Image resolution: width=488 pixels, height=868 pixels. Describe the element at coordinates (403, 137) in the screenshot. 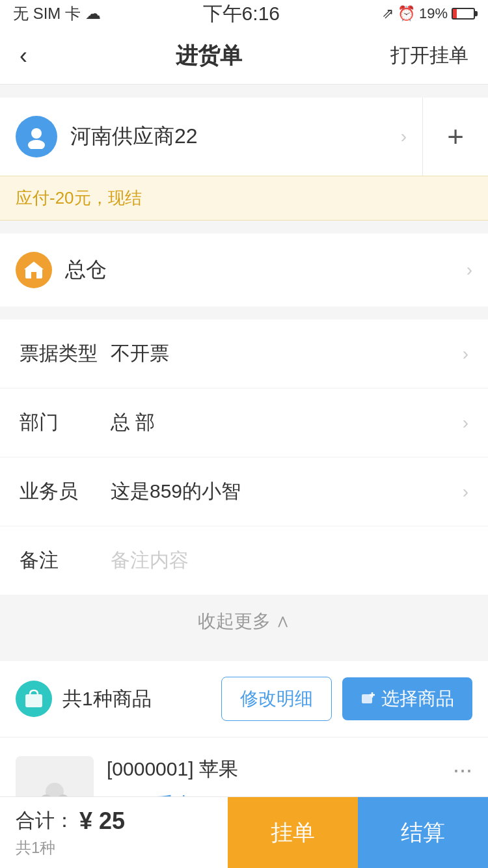

I see `chevron-right-icon: ›` at that location.